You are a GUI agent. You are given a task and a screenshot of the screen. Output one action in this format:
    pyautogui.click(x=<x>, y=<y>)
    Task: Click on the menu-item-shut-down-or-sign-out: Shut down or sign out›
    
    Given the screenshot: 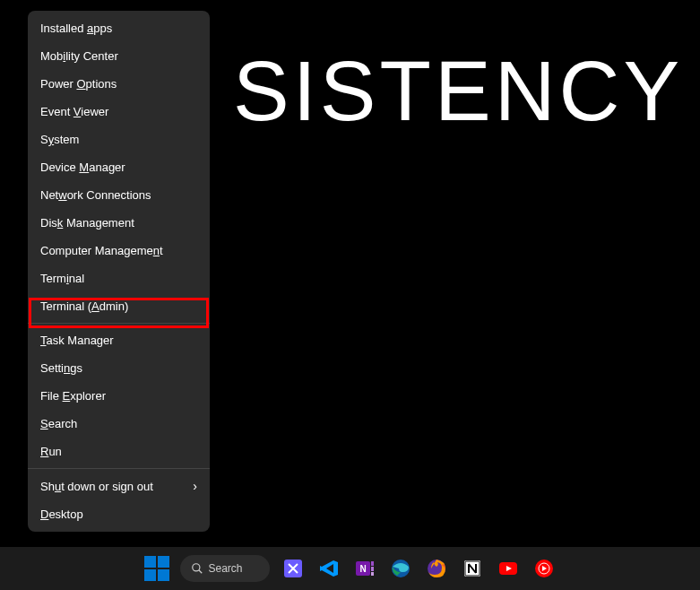 What is the action you would take?
    pyautogui.click(x=118, y=486)
    